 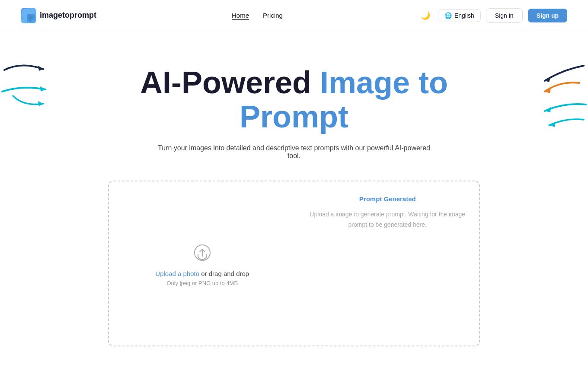 What do you see at coordinates (273, 16) in the screenshot?
I see `nav-pricing: Pricing` at bounding box center [273, 16].